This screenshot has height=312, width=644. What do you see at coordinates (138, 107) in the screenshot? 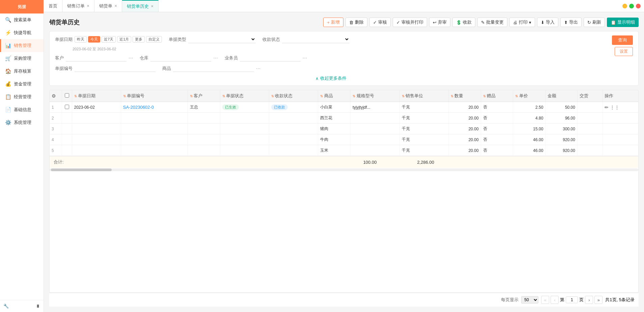
I see `doc-num-link: SA-20230602-0` at bounding box center [138, 107].